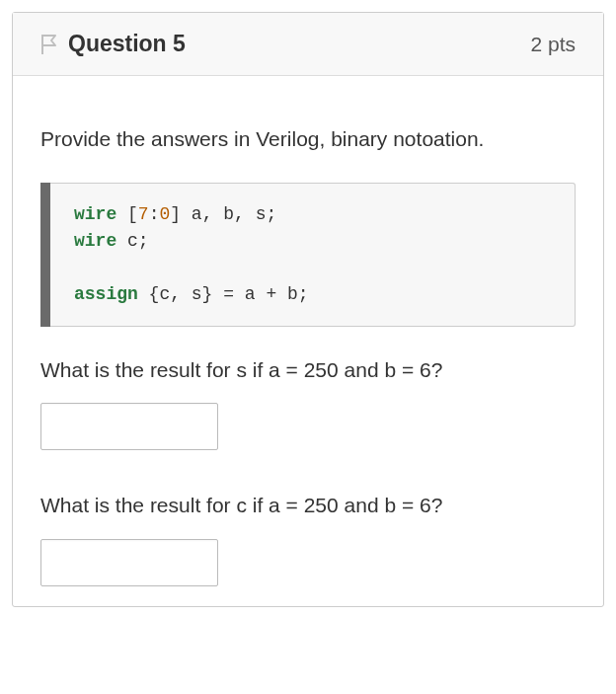  What do you see at coordinates (144, 214) in the screenshot?
I see `code-number: 7` at bounding box center [144, 214].